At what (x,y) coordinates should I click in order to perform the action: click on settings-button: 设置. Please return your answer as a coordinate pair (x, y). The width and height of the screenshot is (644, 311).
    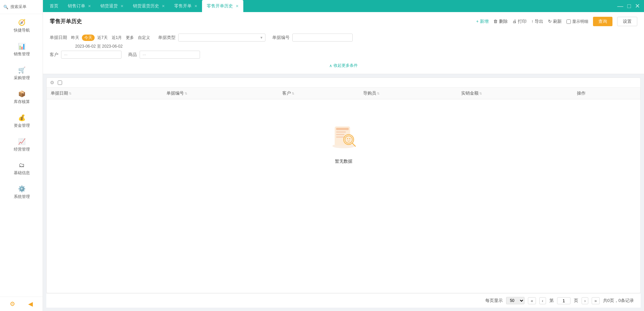
    Looking at the image, I should click on (627, 21).